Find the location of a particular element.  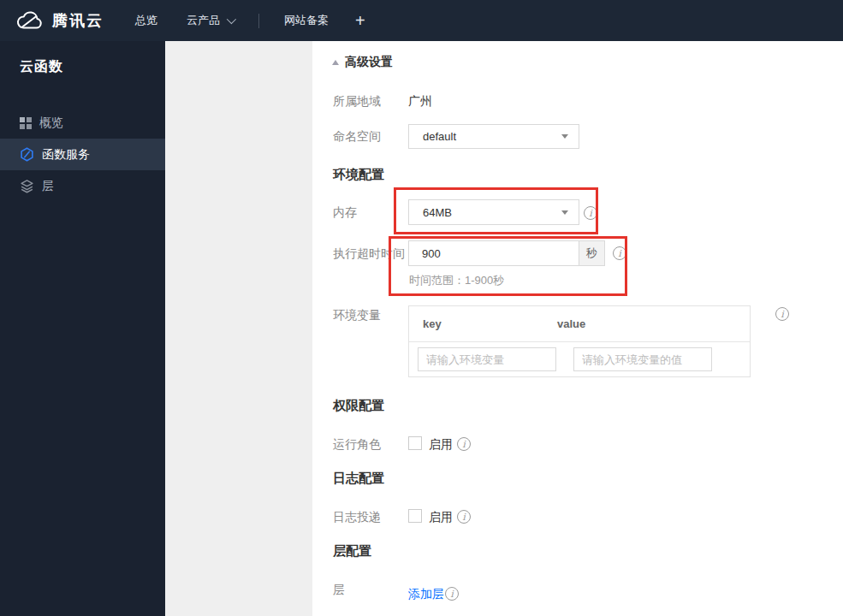

memory-info-icon: i is located at coordinates (591, 213).